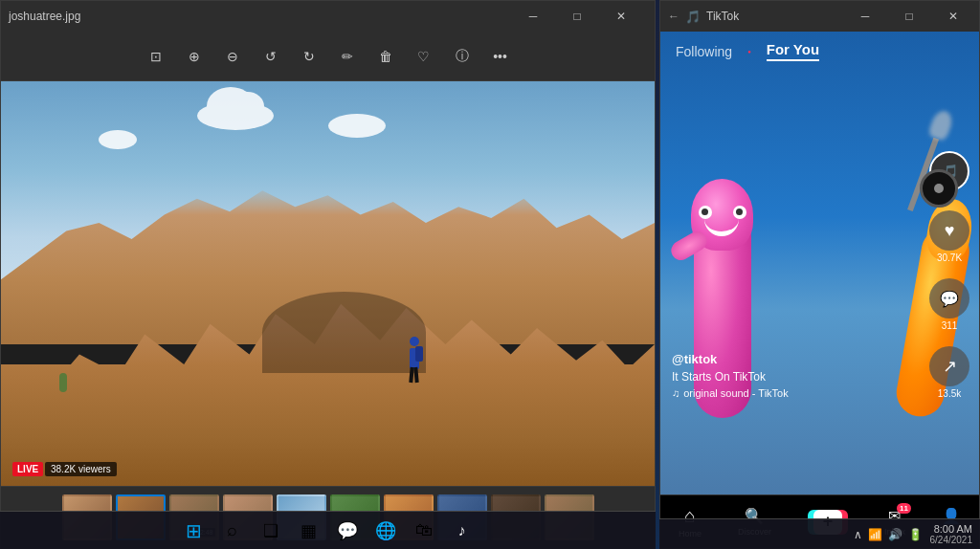 The image size is (980, 549). What do you see at coordinates (676, 393) in the screenshot?
I see `music-icon: ♫` at bounding box center [676, 393].